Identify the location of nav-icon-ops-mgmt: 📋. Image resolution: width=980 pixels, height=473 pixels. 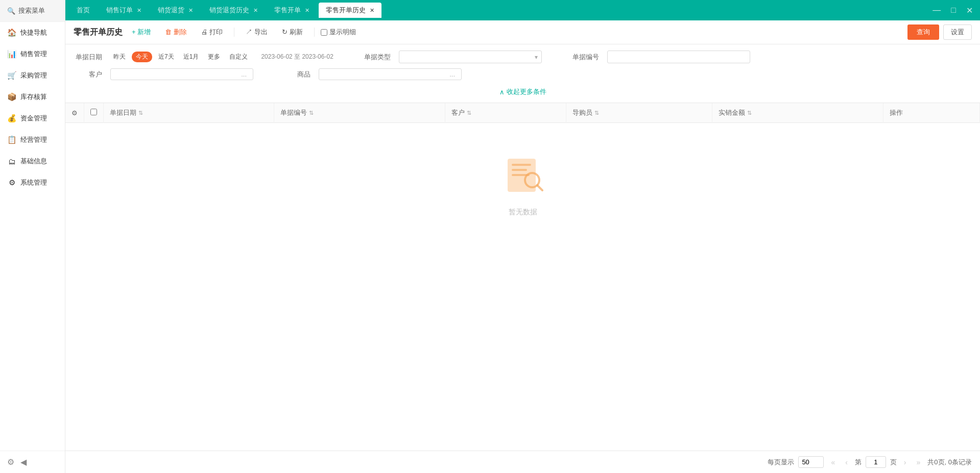
(12, 140).